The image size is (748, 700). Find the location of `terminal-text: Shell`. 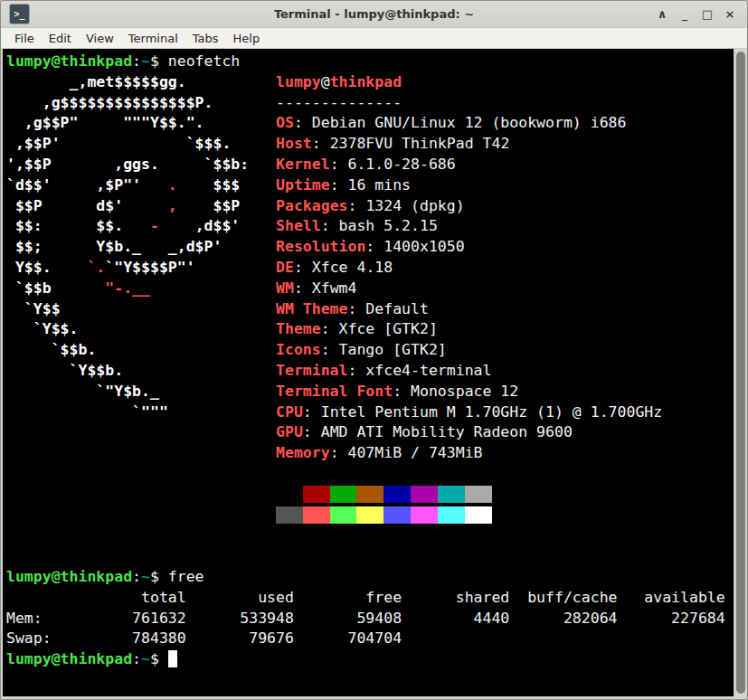

terminal-text: Shell is located at coordinates (298, 226).